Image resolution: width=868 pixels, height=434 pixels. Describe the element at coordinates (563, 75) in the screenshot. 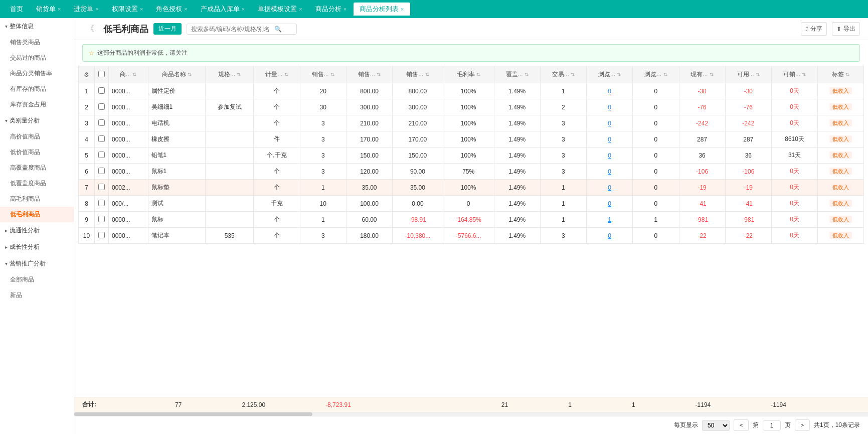

I see `col-transaction: 交易... ⇅` at that location.